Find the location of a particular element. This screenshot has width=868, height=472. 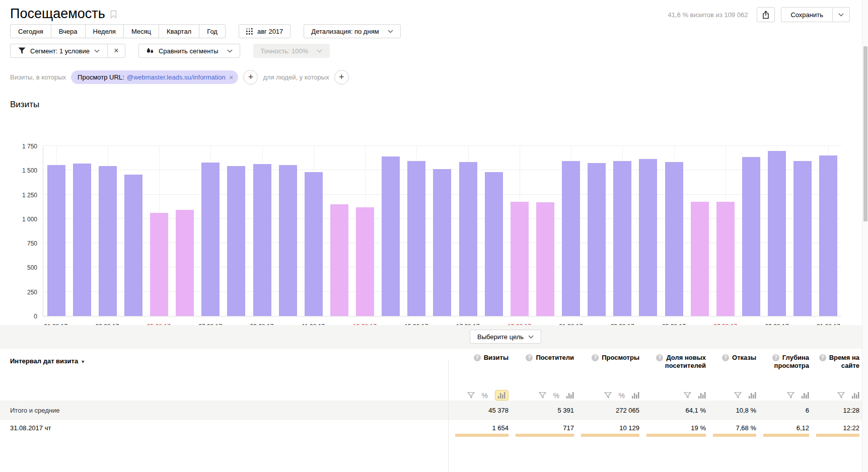

cell: 12:22 is located at coordinates (834, 429).